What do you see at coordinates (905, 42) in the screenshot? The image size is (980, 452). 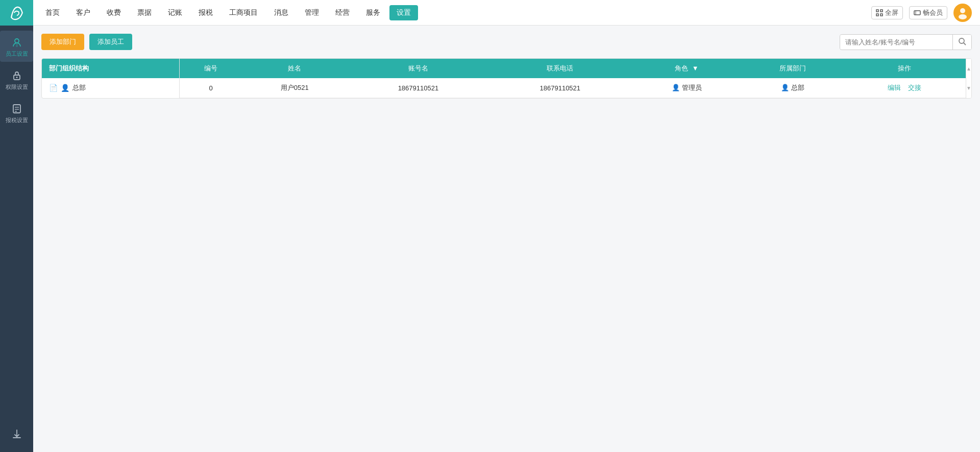 I see `search-box` at bounding box center [905, 42].